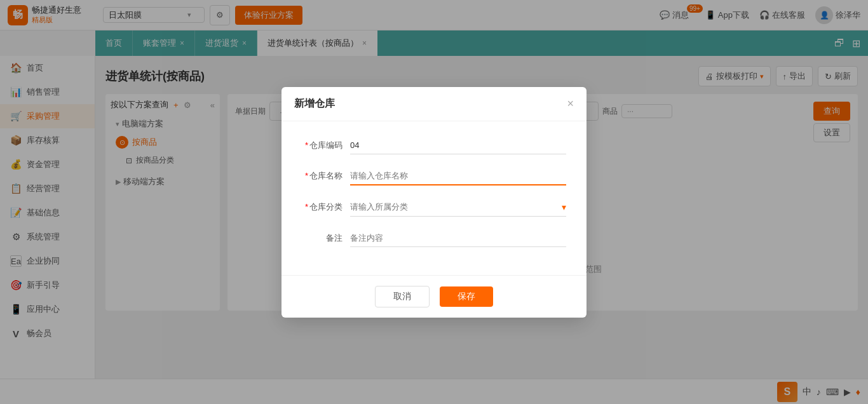 The width and height of the screenshot is (868, 404). I want to click on modal-title: 新增仓库, so click(315, 104).